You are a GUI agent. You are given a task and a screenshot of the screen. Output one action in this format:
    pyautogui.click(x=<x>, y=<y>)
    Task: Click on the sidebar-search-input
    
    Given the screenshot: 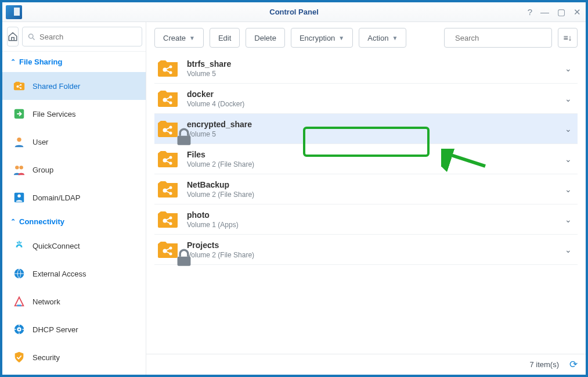 What is the action you would take?
    pyautogui.click(x=88, y=37)
    